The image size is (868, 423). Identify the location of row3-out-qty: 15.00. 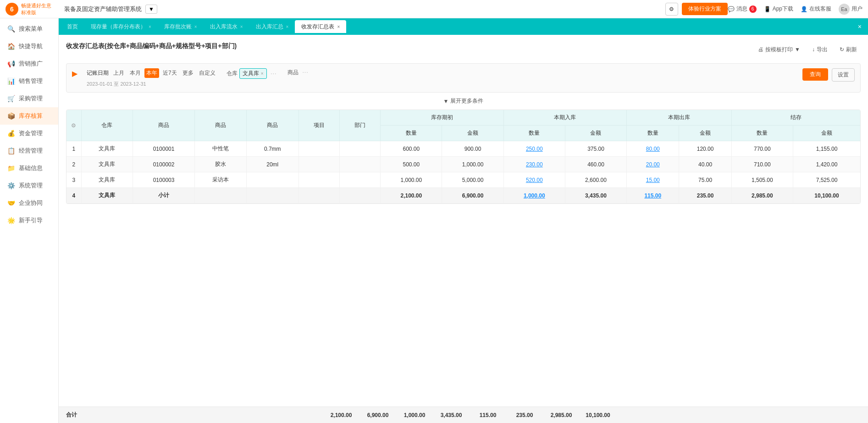
(653, 180).